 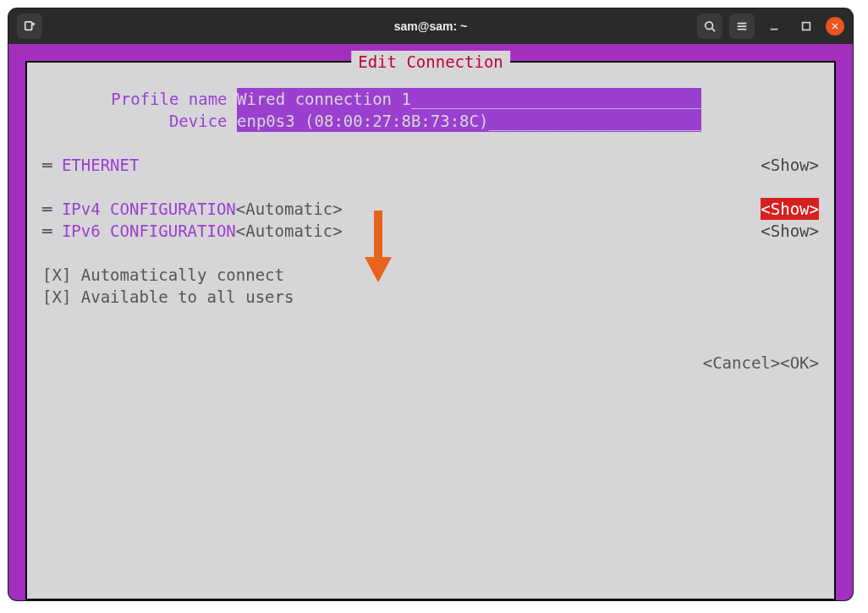 I want to click on ethernet-show-button: <Show>, so click(x=790, y=165).